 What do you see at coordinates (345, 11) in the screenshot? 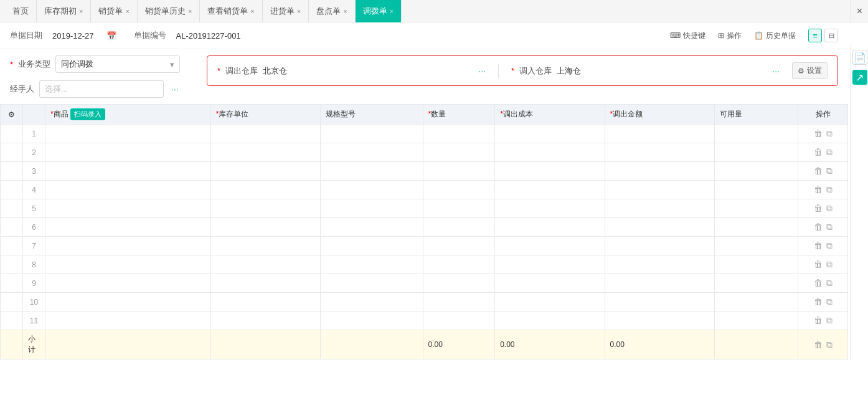
I see `tab-stocktake-close: ×` at bounding box center [345, 11].